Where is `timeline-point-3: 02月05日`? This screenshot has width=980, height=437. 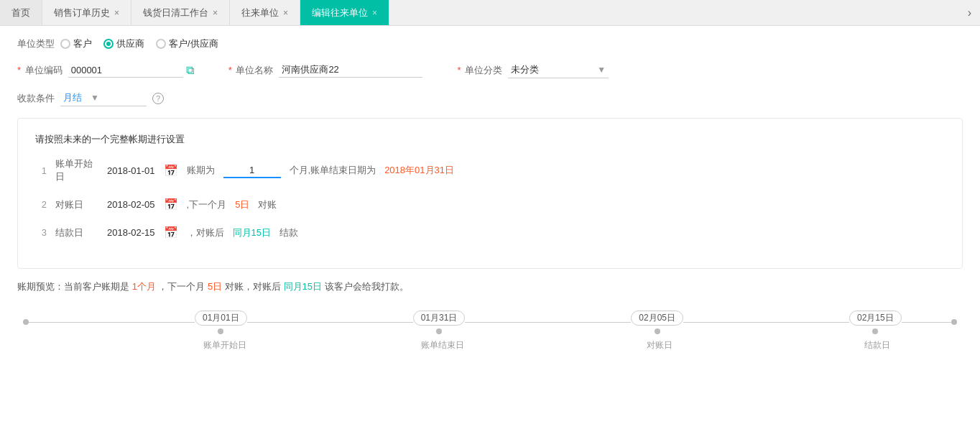
timeline-point-3: 02月05日 is located at coordinates (657, 322).